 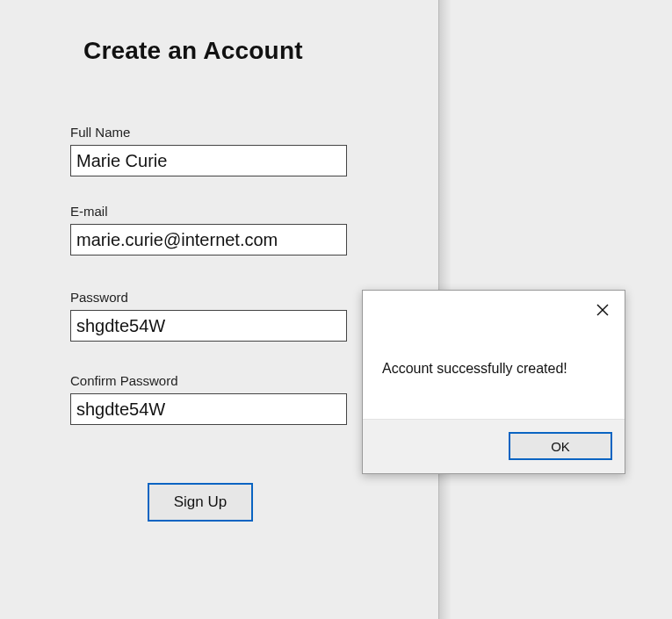 What do you see at coordinates (494, 446) in the screenshot?
I see `dialog-footer: OK` at bounding box center [494, 446].